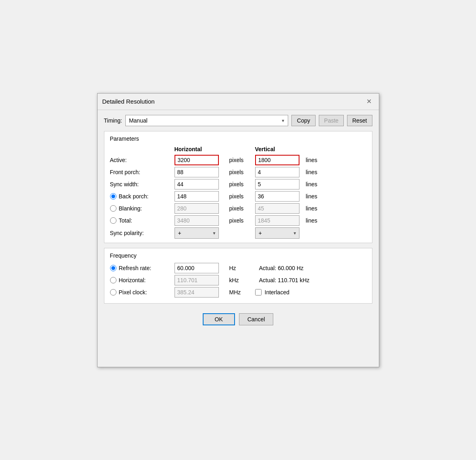 The image size is (476, 460). What do you see at coordinates (197, 233) in the screenshot?
I see `h-polarity-wrapper: + - ▼` at bounding box center [197, 233].